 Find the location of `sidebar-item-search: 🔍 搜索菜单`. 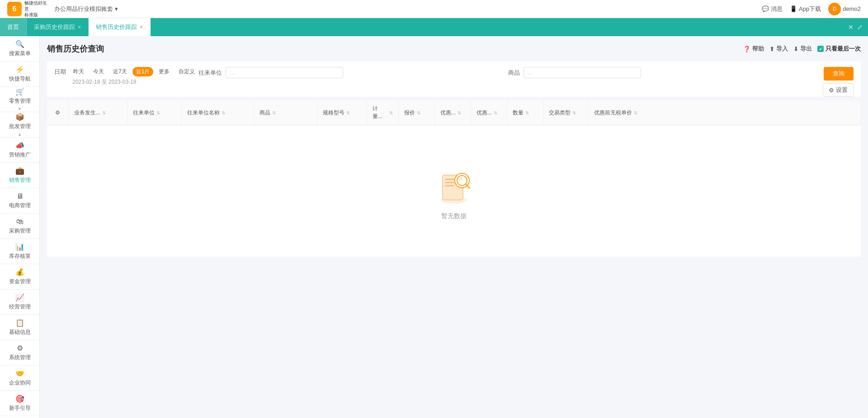

sidebar-item-search: 🔍 搜索菜单 is located at coordinates (20, 49).